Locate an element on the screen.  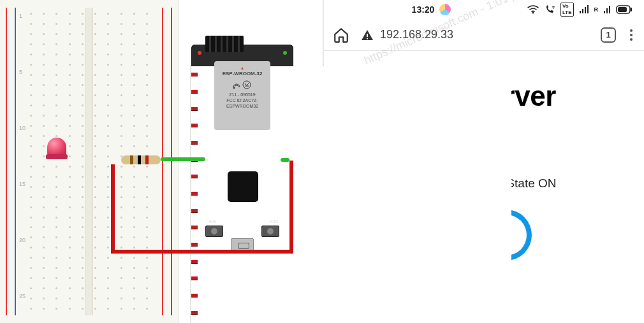
red-led is located at coordinates (59, 152).